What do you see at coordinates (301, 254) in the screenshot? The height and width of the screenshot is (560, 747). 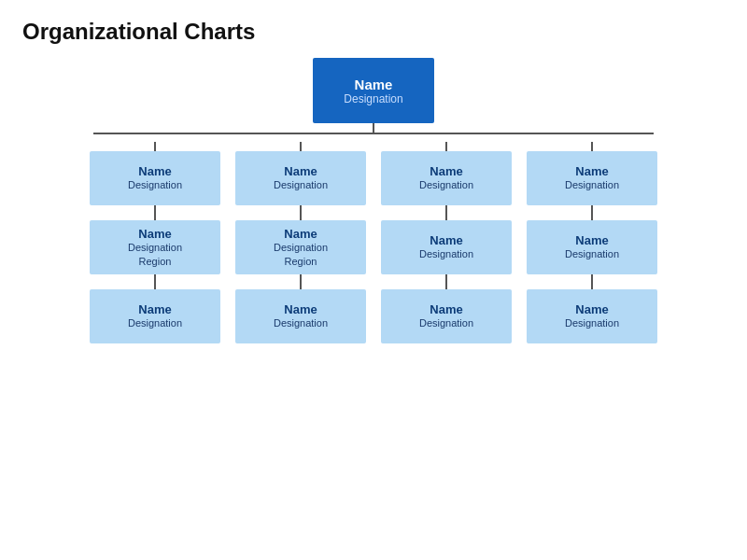 I see `col2-l2-desig: Designation Region` at bounding box center [301, 254].